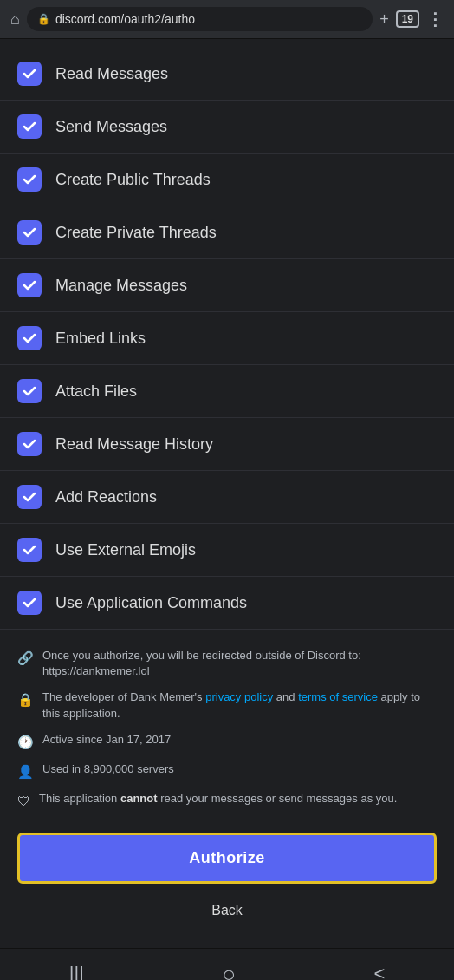 The image size is (454, 980). Describe the element at coordinates (29, 74) in the screenshot. I see `checkbox-read-messages` at that location.